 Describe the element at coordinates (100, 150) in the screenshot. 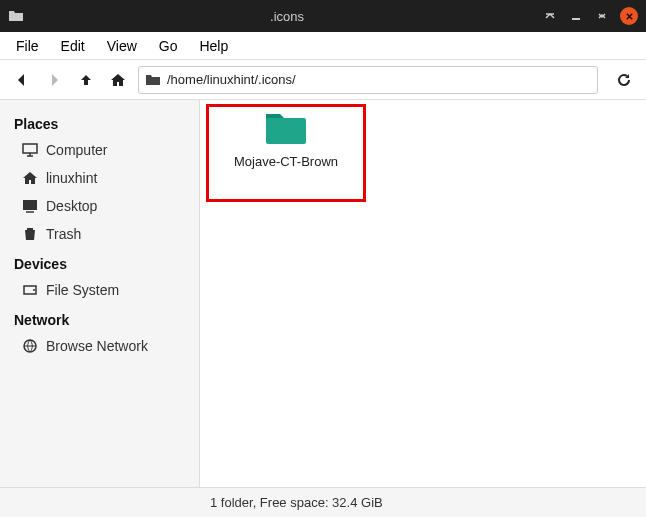

I see `sidebar-item-computer: Computer` at that location.